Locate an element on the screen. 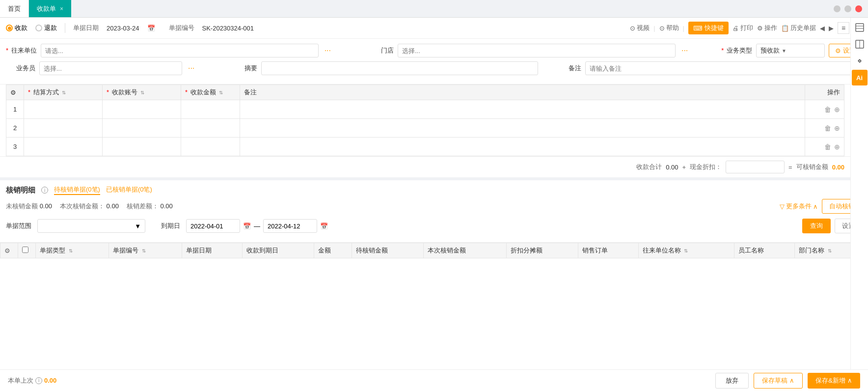 The image size is (868, 391). next-icon: ▶ is located at coordinates (831, 28).